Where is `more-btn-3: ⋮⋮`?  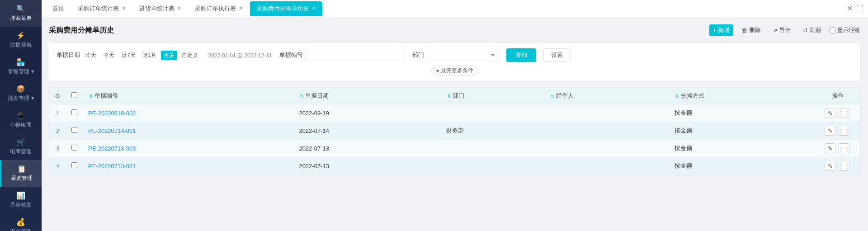 more-btn-3: ⋮⋮ is located at coordinates (844, 148).